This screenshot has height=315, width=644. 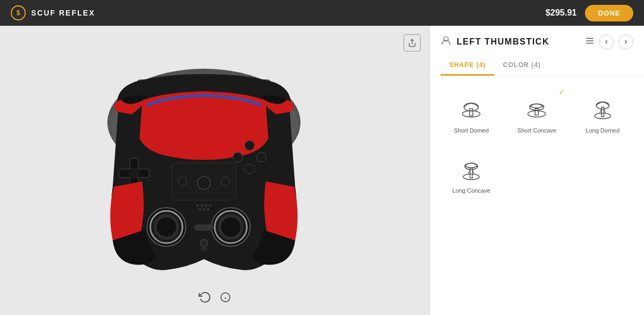 What do you see at coordinates (503, 42) in the screenshot?
I see `section-title: LEFT THUMBSTICK` at bounding box center [503, 42].